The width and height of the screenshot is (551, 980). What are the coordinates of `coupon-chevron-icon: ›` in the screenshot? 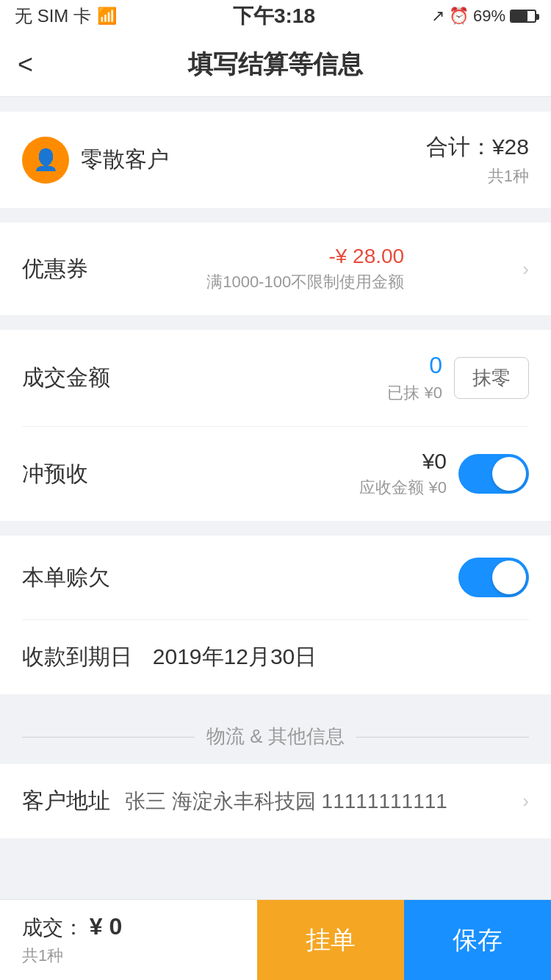 It's located at (526, 269).